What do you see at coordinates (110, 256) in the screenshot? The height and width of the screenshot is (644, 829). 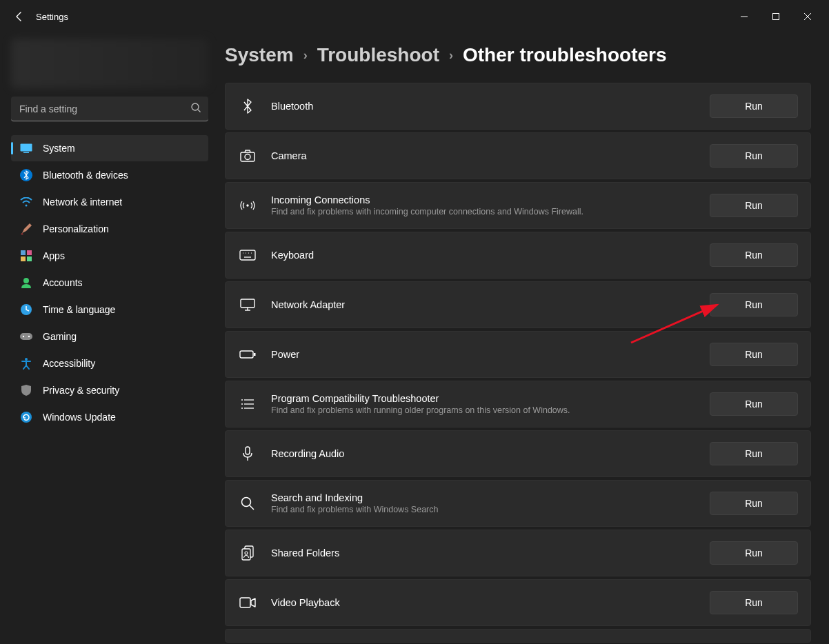 I see `sidebar-item-apps: Apps` at bounding box center [110, 256].